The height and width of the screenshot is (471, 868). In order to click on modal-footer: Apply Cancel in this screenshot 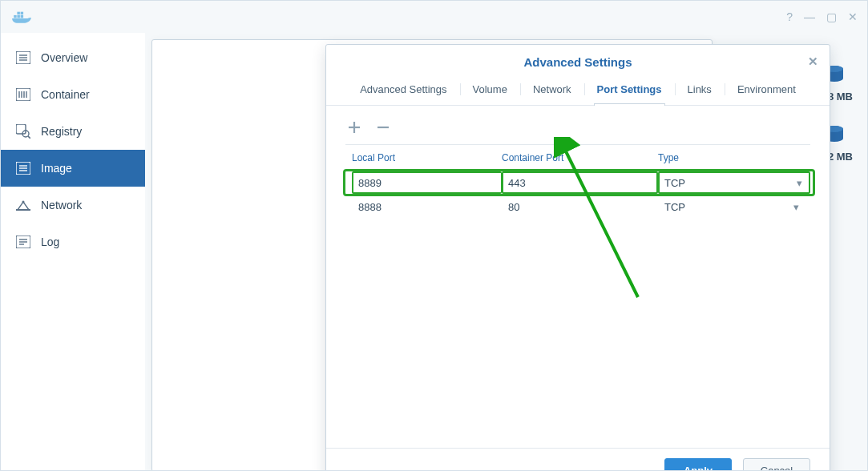, I will do `click(578, 460)`.